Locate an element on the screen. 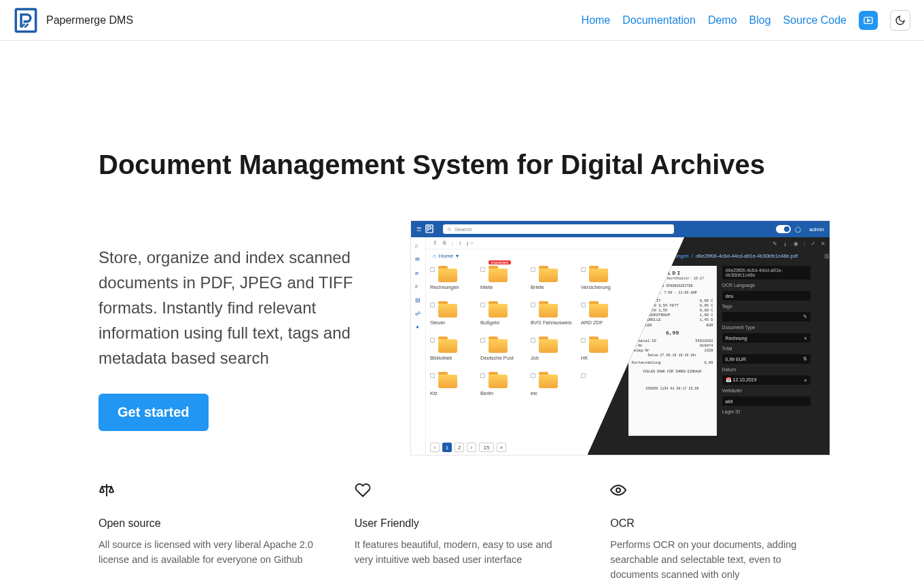  feature-ocr: OCR Performs OCR on your documents, addi… is located at coordinates (717, 532).